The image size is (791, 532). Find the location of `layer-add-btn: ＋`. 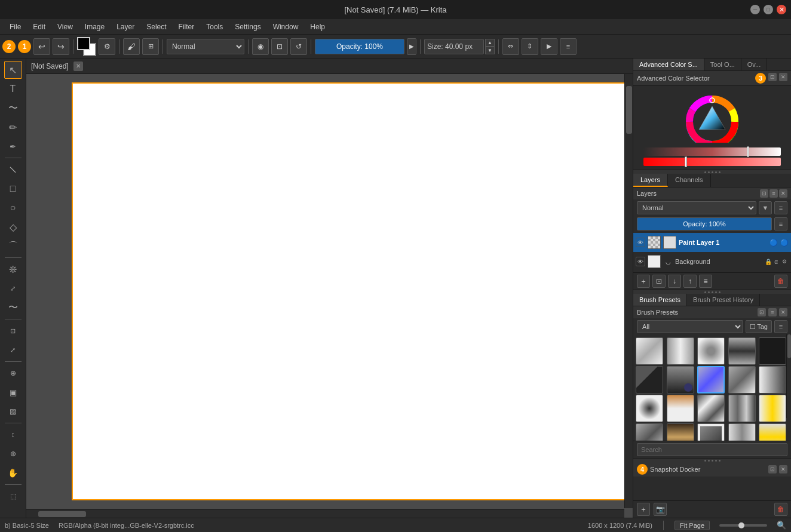

layer-add-btn: ＋ is located at coordinates (643, 281).